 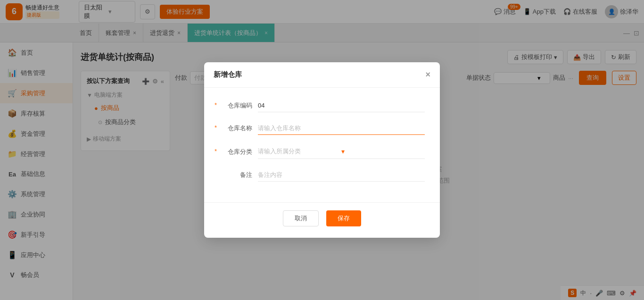 What do you see at coordinates (383, 151) in the screenshot?
I see `category-arrow-icon: ▾` at bounding box center [383, 151].